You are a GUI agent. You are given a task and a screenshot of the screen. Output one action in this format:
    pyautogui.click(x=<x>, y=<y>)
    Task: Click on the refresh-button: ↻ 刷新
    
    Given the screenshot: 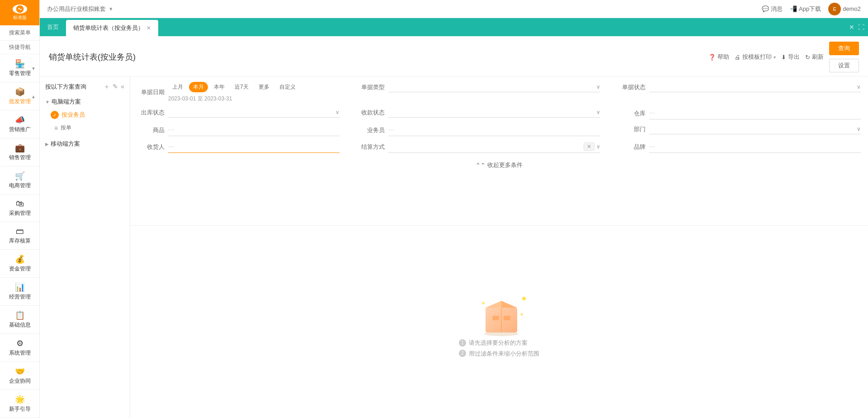 What is the action you would take?
    pyautogui.click(x=815, y=57)
    